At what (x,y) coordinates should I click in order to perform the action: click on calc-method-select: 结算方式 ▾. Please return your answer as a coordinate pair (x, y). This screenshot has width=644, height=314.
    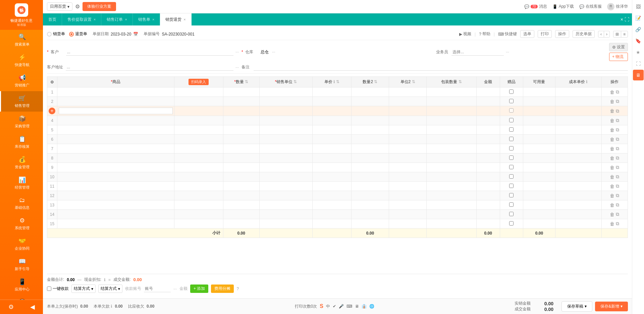
    Looking at the image, I should click on (110, 289).